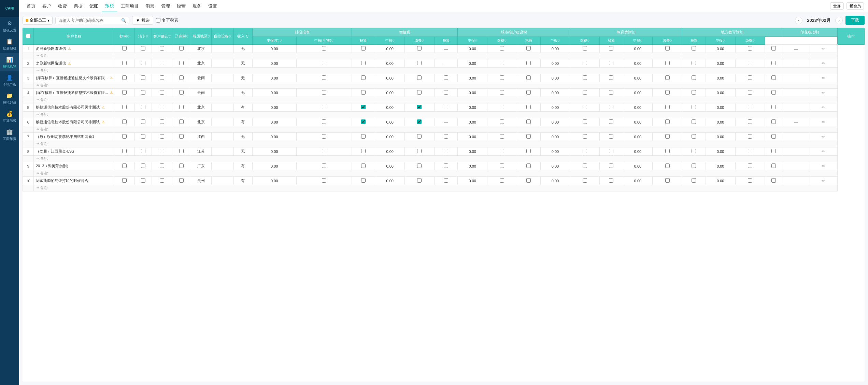 This screenshot has height=385, width=868. I want to click on sidebar-item-tax-records: 📁 报税记录, so click(10, 98).